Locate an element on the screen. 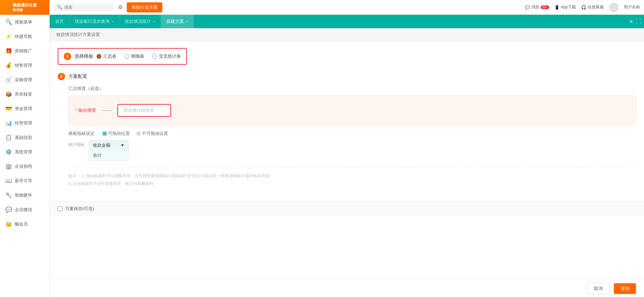 The height and width of the screenshot is (297, 644). sidebar-item-search: 🔍 搜索菜单 is located at coordinates (25, 22).